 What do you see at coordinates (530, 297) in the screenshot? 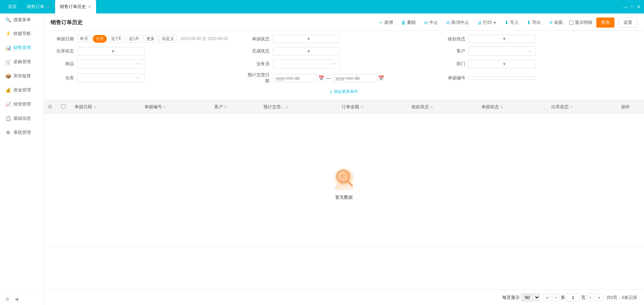
I see `per-page-select: 50 10 20 100` at bounding box center [530, 297].